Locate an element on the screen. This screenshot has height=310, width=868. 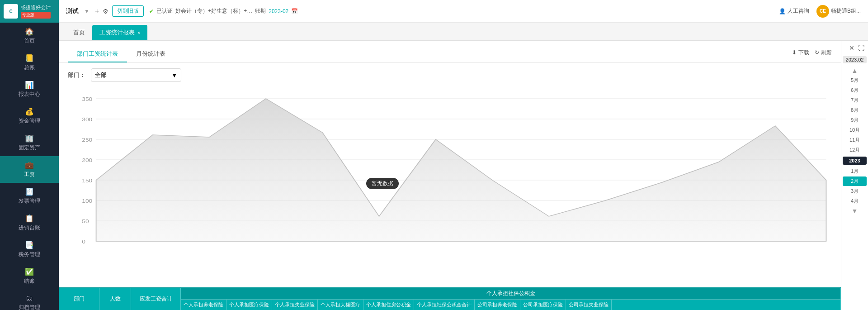
sidebar-label-ledger: 总账 is located at coordinates (29, 68).